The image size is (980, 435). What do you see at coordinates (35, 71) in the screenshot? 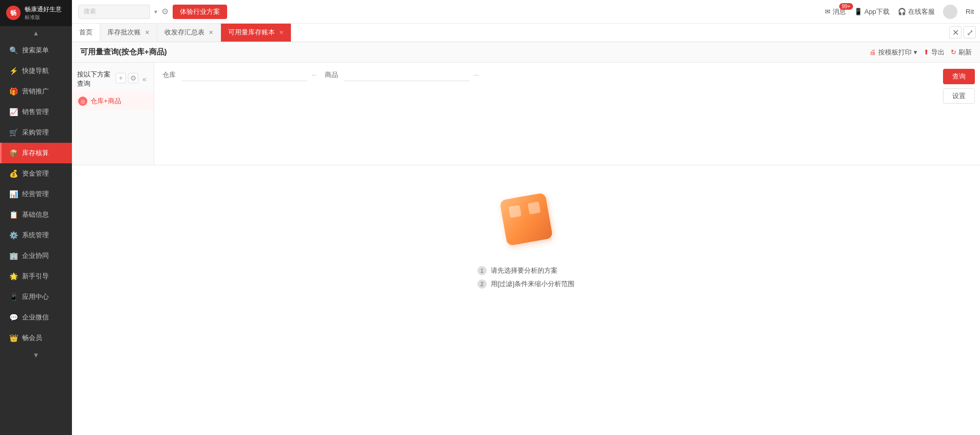
I see `sidebar-item-label: 快捷导航` at bounding box center [35, 71].